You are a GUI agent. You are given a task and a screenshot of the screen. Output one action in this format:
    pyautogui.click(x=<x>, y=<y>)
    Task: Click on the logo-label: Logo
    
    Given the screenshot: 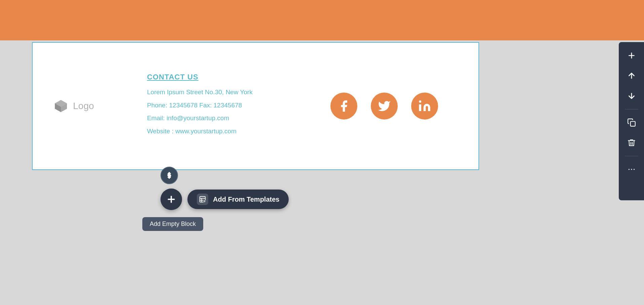 What is the action you would take?
    pyautogui.click(x=83, y=106)
    